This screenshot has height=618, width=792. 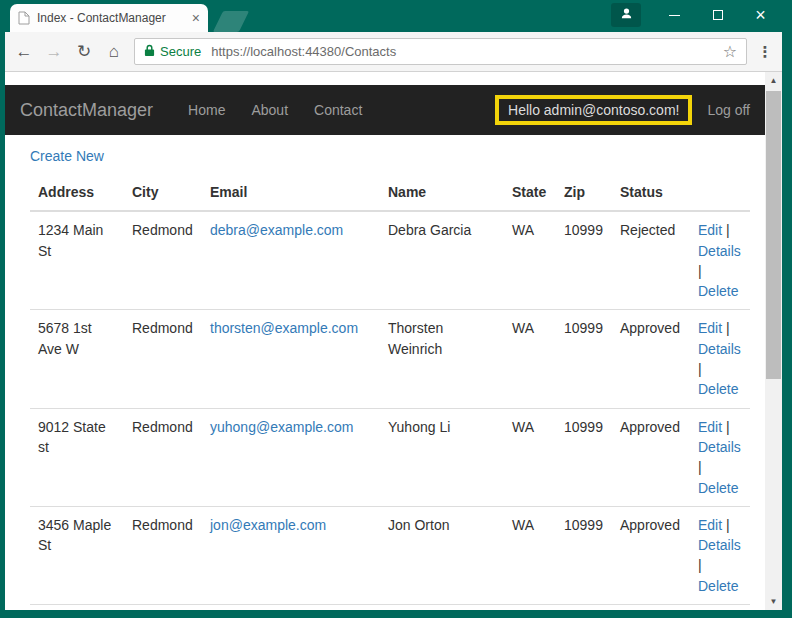 I want to click on cell-email: debra@example.com, so click(x=291, y=260).